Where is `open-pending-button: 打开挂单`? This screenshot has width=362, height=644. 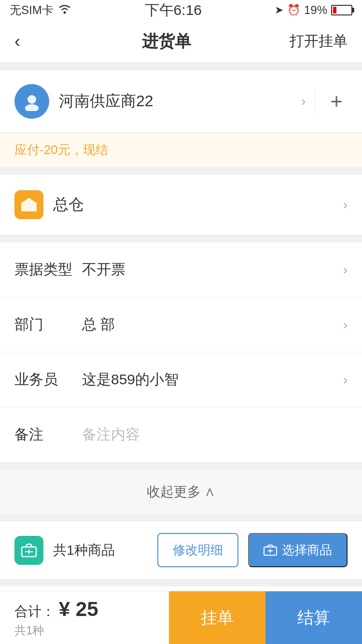
open-pending-button: 打开挂单 is located at coordinates (319, 42).